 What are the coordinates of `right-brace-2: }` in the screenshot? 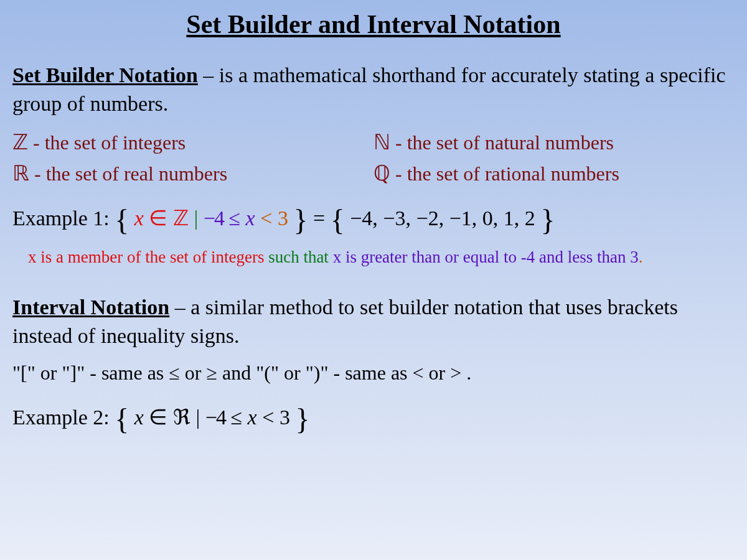 It's located at (548, 220).